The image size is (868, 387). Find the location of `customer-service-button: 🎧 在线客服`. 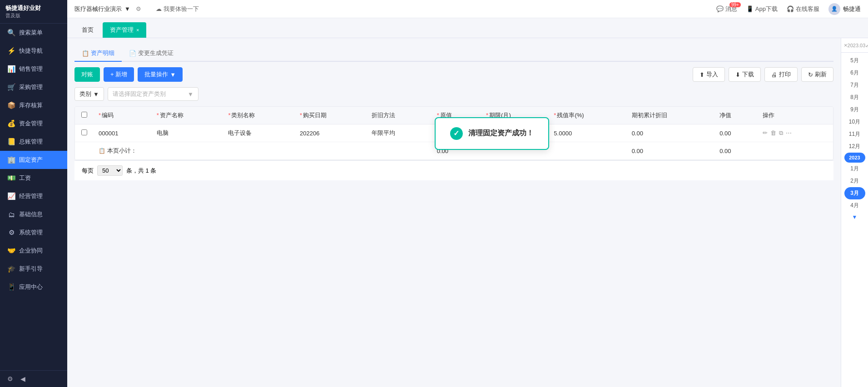

customer-service-button: 🎧 在线客服 is located at coordinates (803, 9).